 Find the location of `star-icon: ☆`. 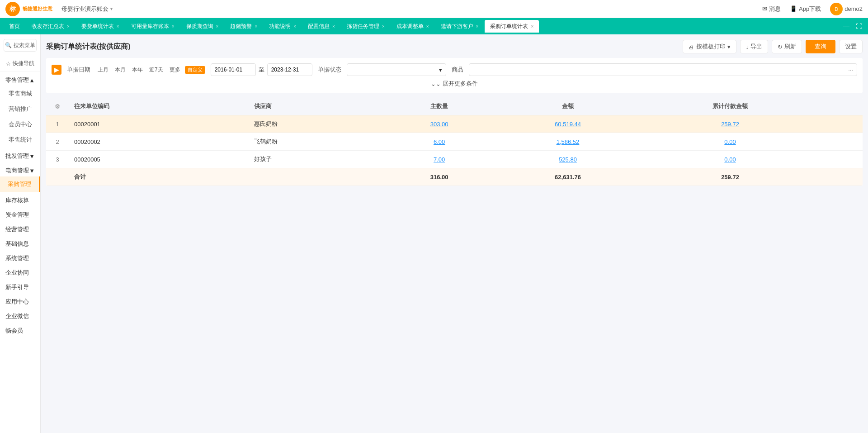

star-icon: ☆ is located at coordinates (8, 64).